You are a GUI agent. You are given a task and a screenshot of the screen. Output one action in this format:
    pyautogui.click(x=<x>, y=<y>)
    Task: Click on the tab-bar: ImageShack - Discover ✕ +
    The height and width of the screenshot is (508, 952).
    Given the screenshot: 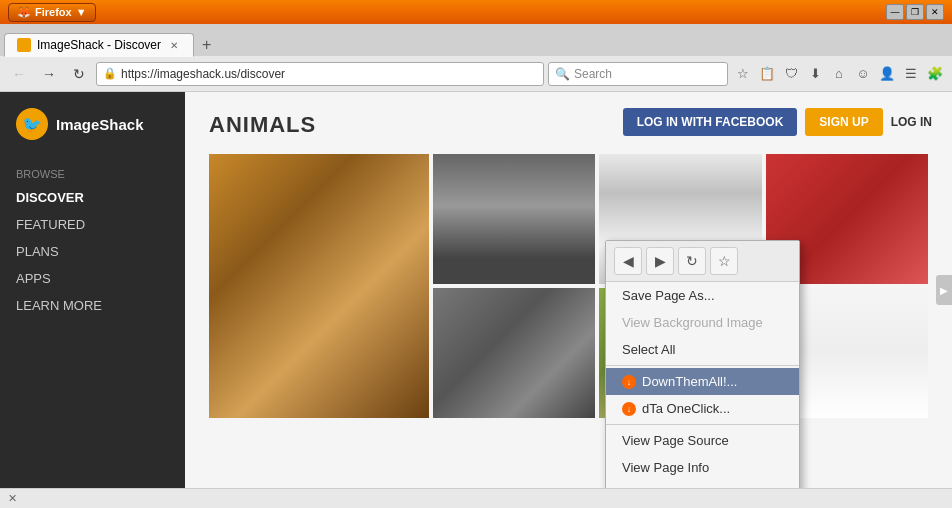 What is the action you would take?
    pyautogui.click(x=476, y=40)
    